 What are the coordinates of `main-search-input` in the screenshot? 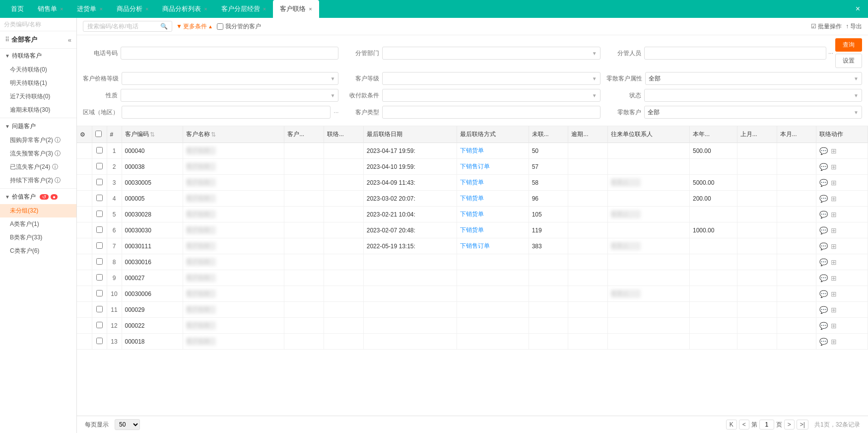 It's located at (123, 26).